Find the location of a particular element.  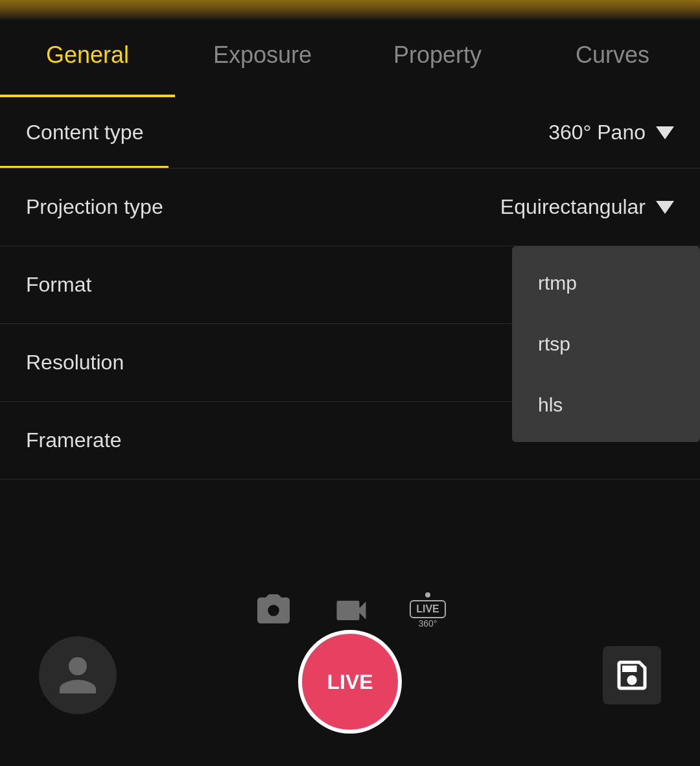

format-label: Format is located at coordinates (58, 285).